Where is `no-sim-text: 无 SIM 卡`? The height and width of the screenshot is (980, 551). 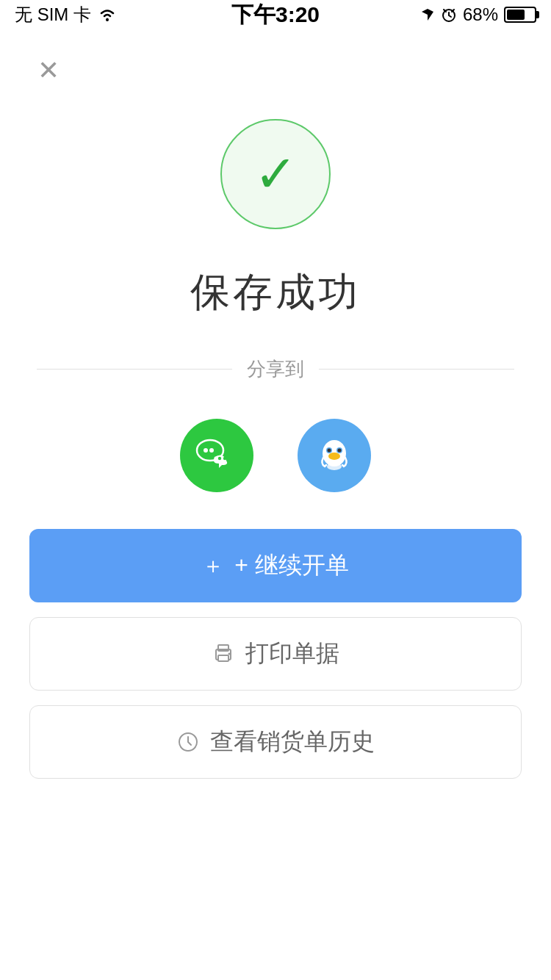 no-sim-text: 无 SIM 卡 is located at coordinates (53, 15).